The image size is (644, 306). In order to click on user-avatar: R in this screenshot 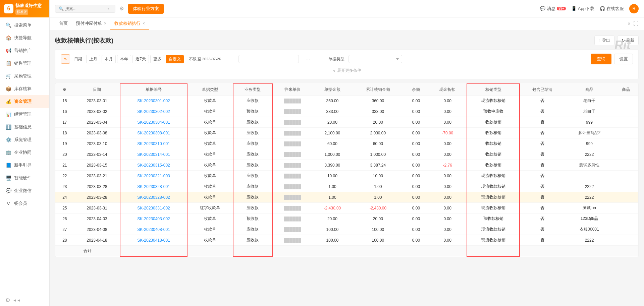, I will do `click(634, 9)`.